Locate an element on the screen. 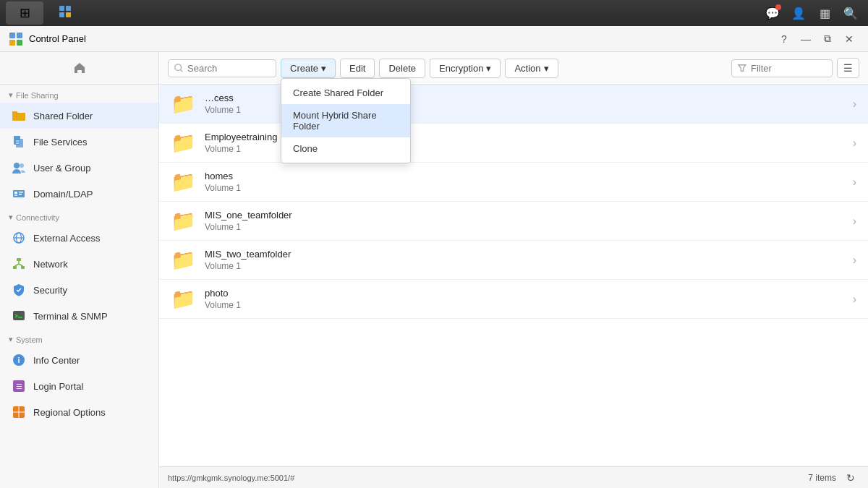 The image size is (868, 488). search-icon: 🔍 is located at coordinates (851, 13).